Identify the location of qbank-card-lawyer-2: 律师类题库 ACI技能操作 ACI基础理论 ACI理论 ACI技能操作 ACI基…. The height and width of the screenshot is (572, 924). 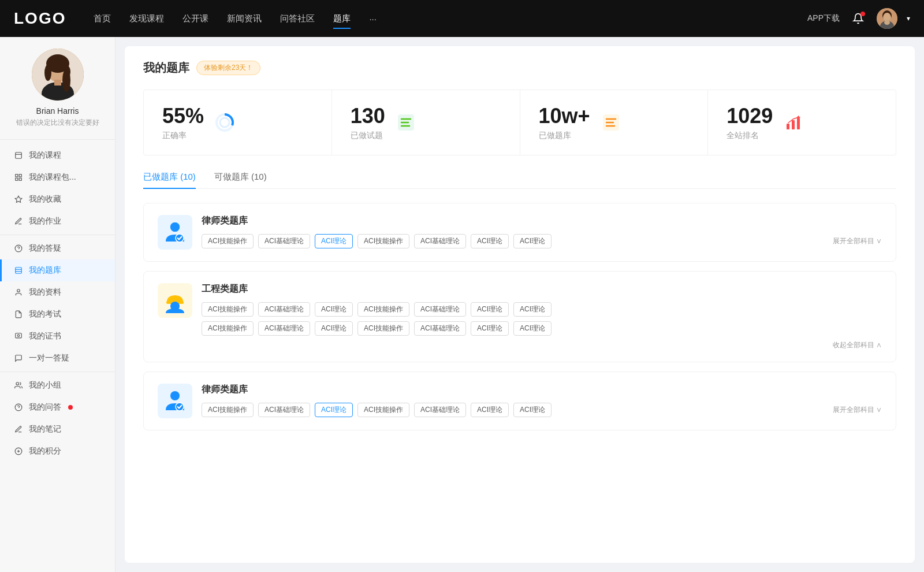
(520, 401).